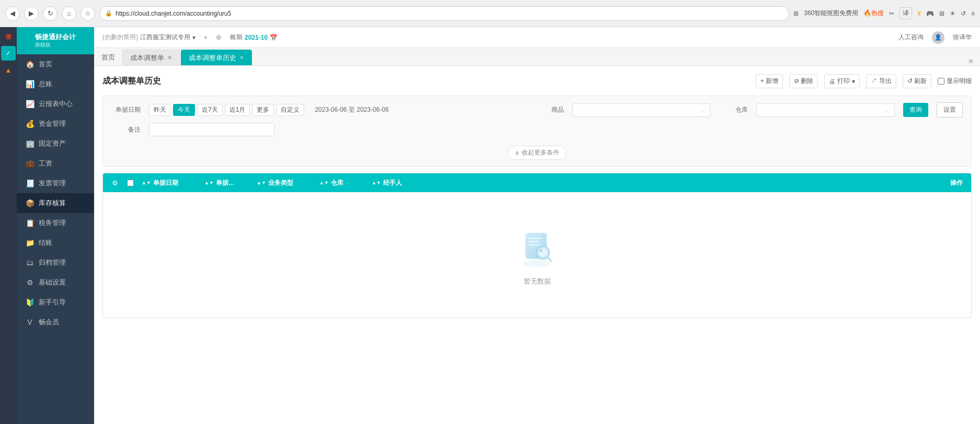 This screenshot has height=424, width=980. Describe the element at coordinates (962, 38) in the screenshot. I see `user-name: 徐译华` at that location.